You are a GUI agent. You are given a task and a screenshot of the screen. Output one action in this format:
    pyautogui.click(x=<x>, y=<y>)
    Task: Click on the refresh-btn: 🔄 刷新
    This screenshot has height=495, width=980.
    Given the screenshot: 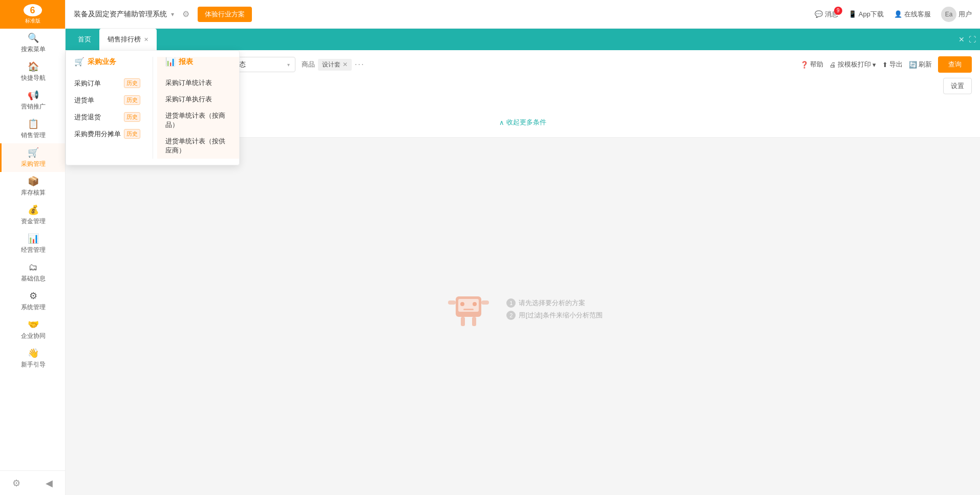 What is the action you would take?
    pyautogui.click(x=921, y=64)
    